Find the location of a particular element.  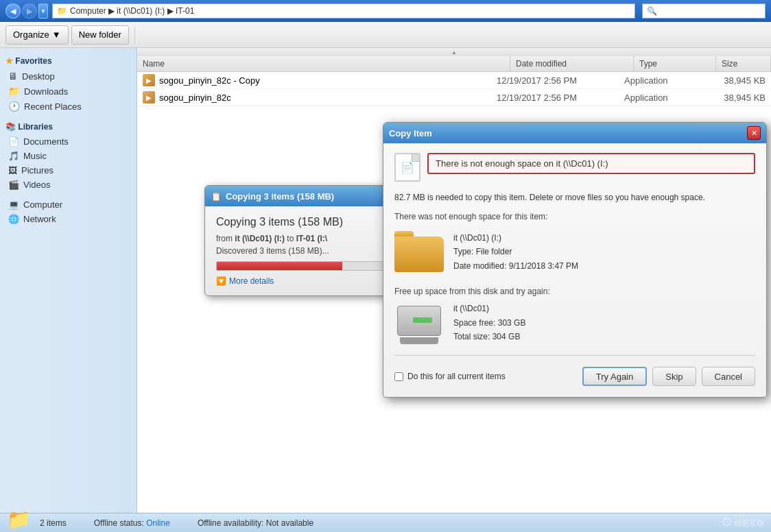

do-all-label: Do this for all current items is located at coordinates (457, 376).